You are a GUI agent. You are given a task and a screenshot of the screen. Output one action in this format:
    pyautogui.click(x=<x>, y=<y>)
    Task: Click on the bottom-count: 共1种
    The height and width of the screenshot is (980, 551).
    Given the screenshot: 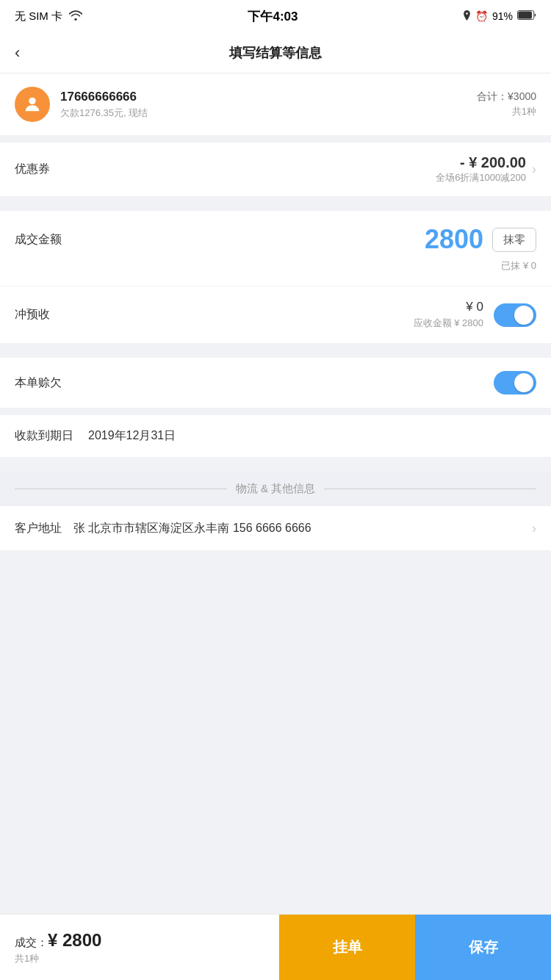 What is the action you would take?
    pyautogui.click(x=140, y=959)
    